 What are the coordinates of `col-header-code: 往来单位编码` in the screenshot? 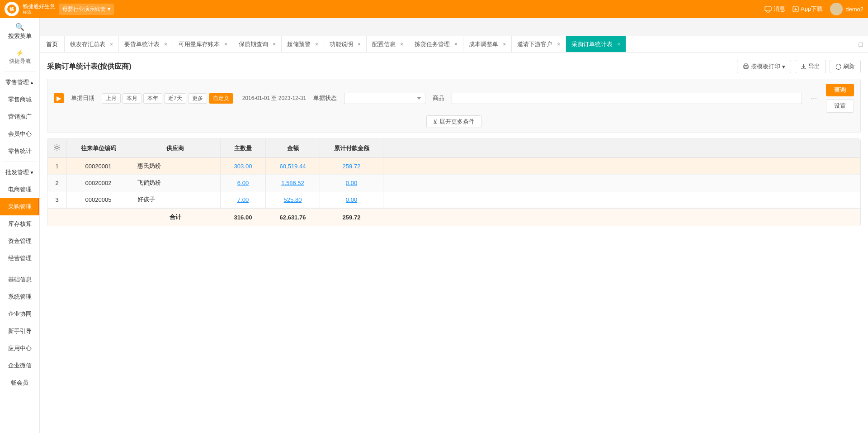 It's located at (99, 148).